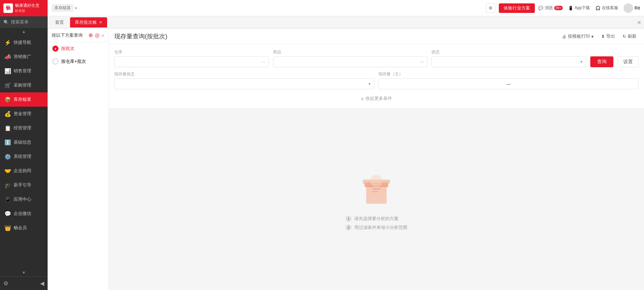  I want to click on search-icon: 🔍, so click(6, 22).